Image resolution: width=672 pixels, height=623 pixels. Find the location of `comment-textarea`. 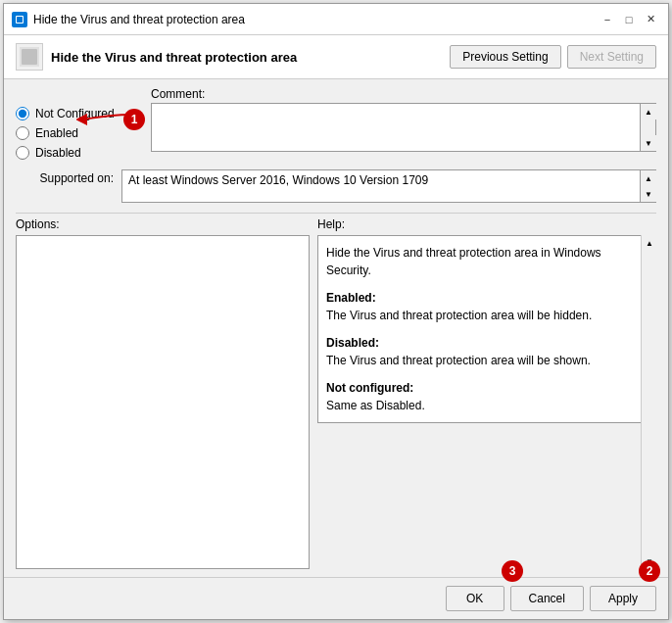

comment-textarea is located at coordinates (396, 127).